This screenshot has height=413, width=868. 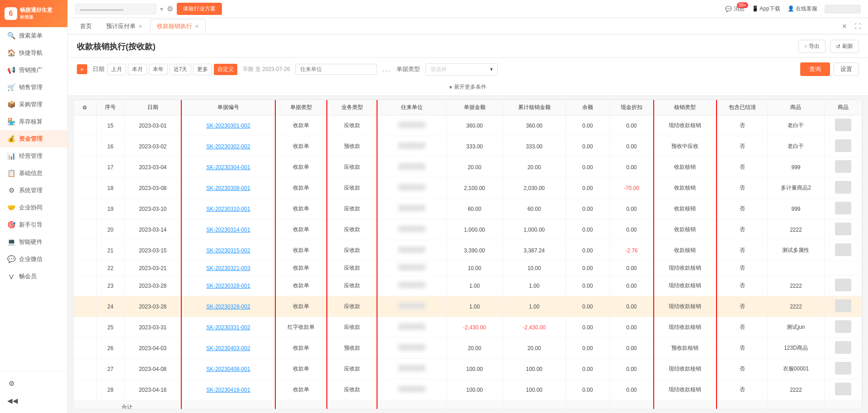 What do you see at coordinates (181, 70) in the screenshot?
I see `filter-date-7days: 近7天` at bounding box center [181, 70].